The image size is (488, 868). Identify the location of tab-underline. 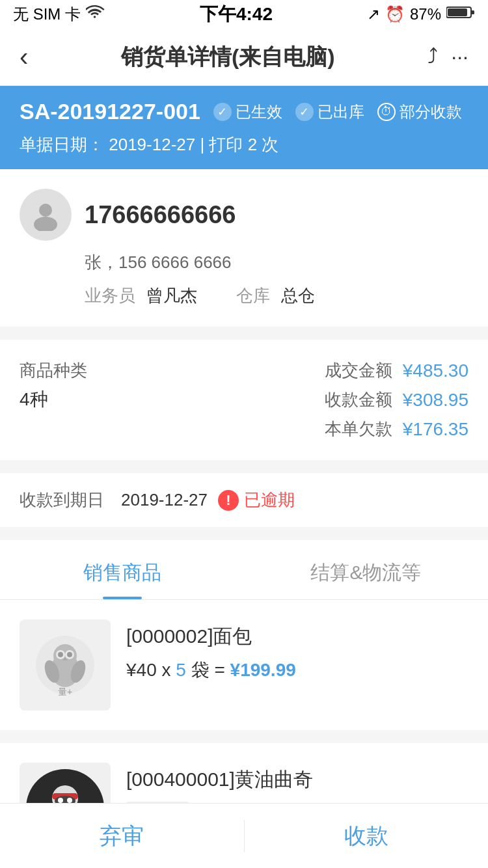
(122, 598).